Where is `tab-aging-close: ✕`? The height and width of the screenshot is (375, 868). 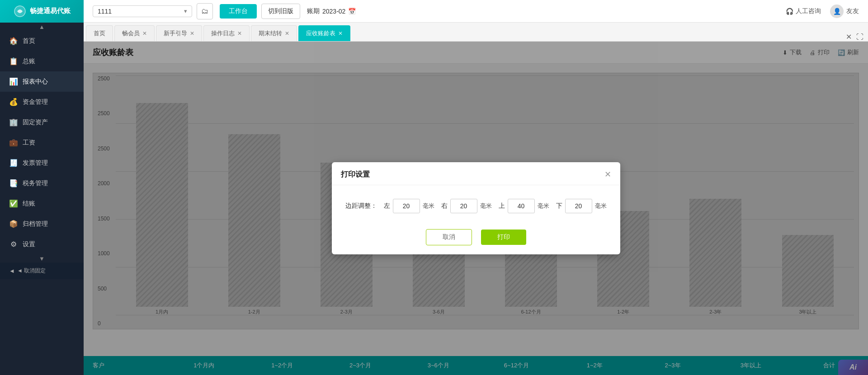 tab-aging-close: ✕ is located at coordinates (340, 33).